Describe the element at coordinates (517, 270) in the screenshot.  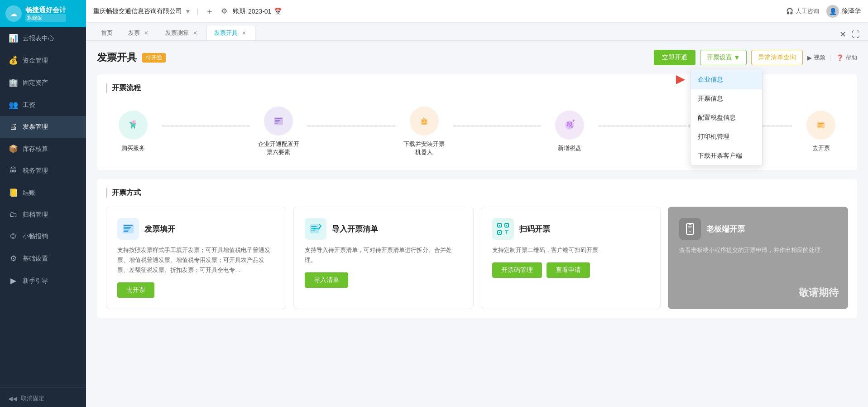
I see `scan-invoice-qrcode-button: 开票码管理` at that location.